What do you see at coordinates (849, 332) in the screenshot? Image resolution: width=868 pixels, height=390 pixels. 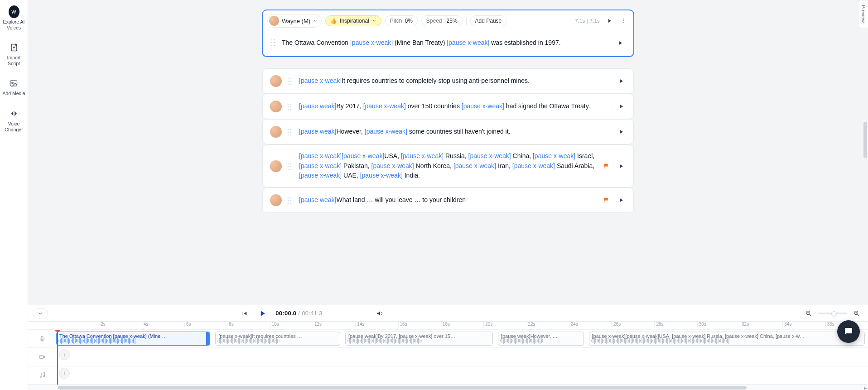 I see `chat-fab` at bounding box center [849, 332].